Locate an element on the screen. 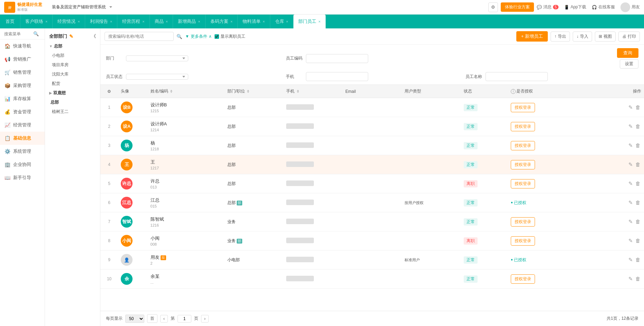 The height and width of the screenshot is (326, 644). nav-tab-经营历程: 经营历程 × is located at coordinates (134, 21).